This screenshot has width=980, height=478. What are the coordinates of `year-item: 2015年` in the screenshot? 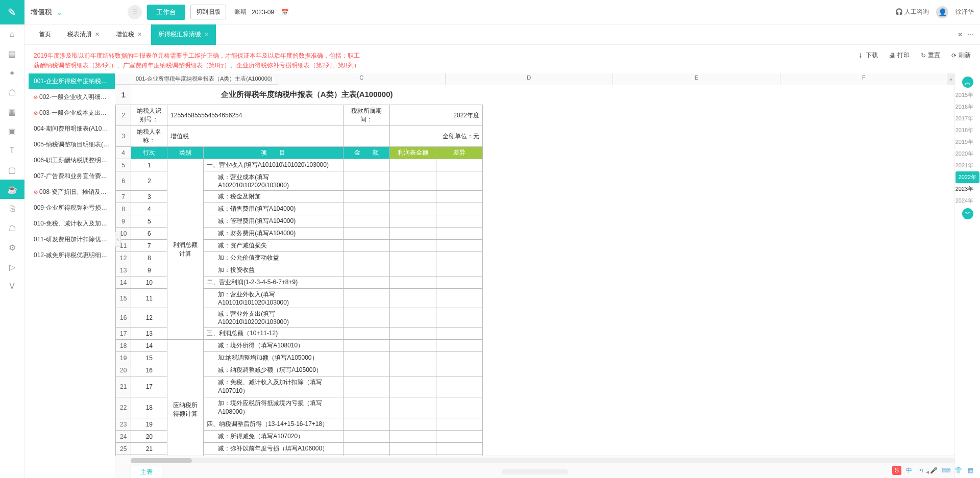 It's located at (968, 95).